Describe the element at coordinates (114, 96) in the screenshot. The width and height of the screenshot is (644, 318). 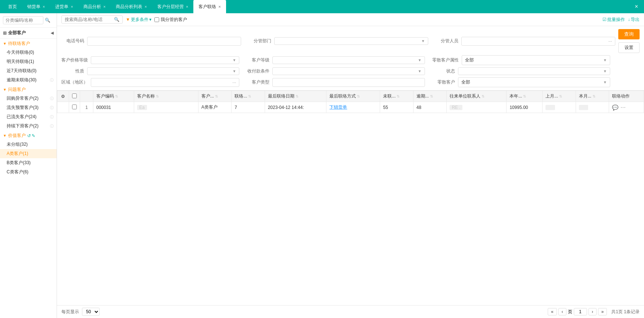
I see `th-code: 客户编码⇅` at that location.